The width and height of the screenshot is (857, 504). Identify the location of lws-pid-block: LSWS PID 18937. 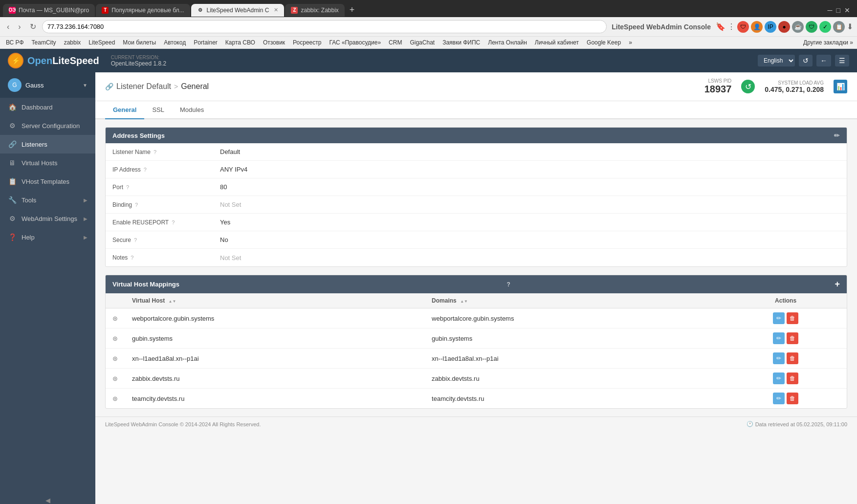
(718, 87).